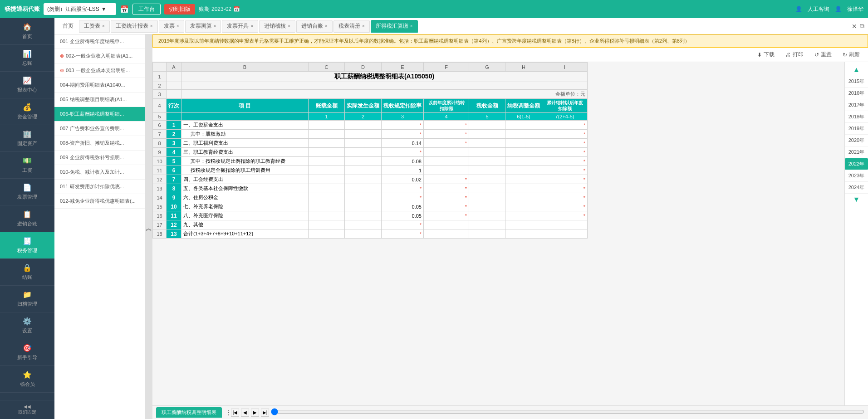 The width and height of the screenshot is (868, 419). Describe the element at coordinates (80, 9) in the screenshot. I see `company-selector: (勿删）江西股宝-LSS ▼` at that location.